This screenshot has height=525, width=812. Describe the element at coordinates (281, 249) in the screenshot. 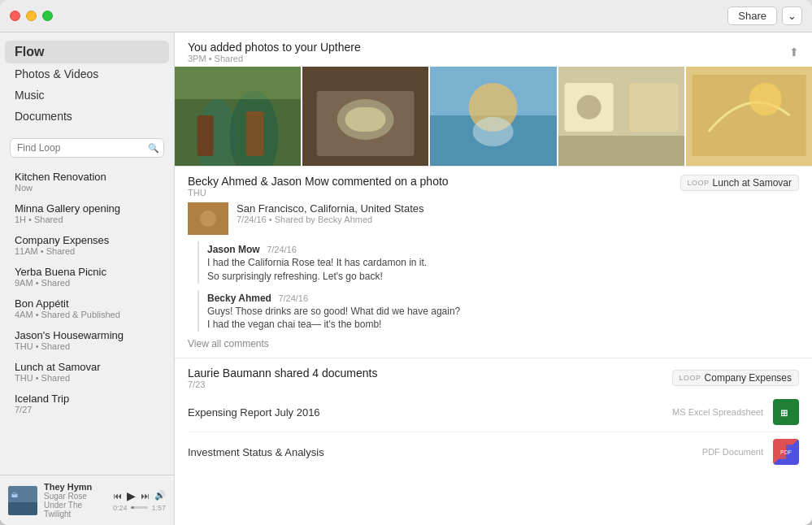

I see `comment-date: 7/24/16` at that location.